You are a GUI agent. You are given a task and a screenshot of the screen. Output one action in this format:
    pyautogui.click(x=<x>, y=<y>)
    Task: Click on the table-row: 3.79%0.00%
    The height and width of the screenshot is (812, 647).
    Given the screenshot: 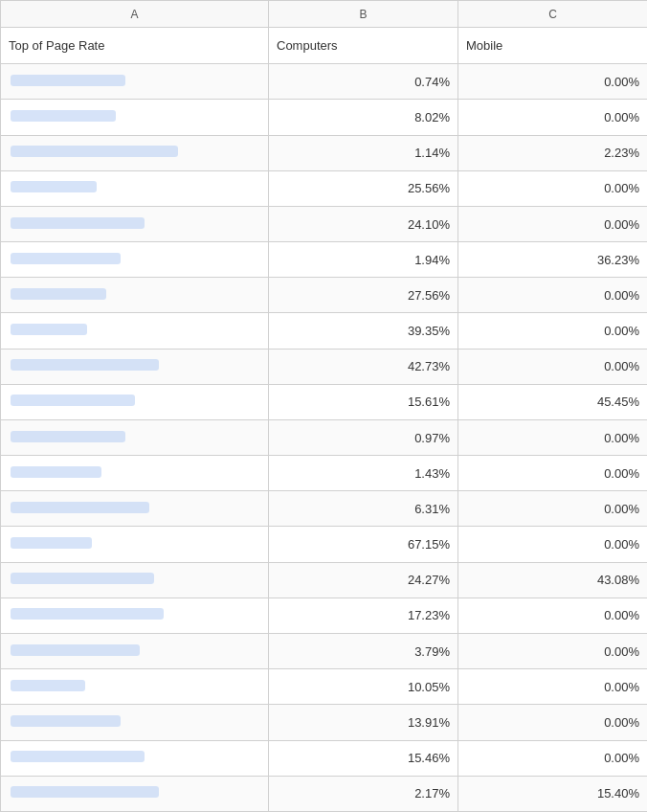 What is the action you would take?
    pyautogui.click(x=324, y=651)
    